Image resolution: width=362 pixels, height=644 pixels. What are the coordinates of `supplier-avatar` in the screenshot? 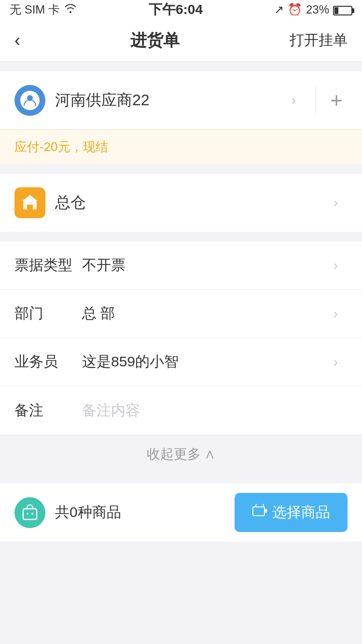 It's located at (30, 100).